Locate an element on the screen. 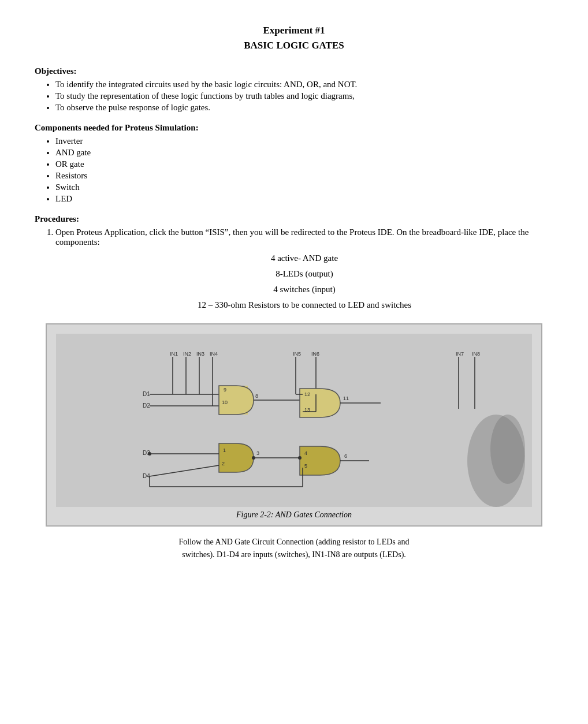  step1-text: Open Proteus Application, click the butt… is located at coordinates (292, 237).